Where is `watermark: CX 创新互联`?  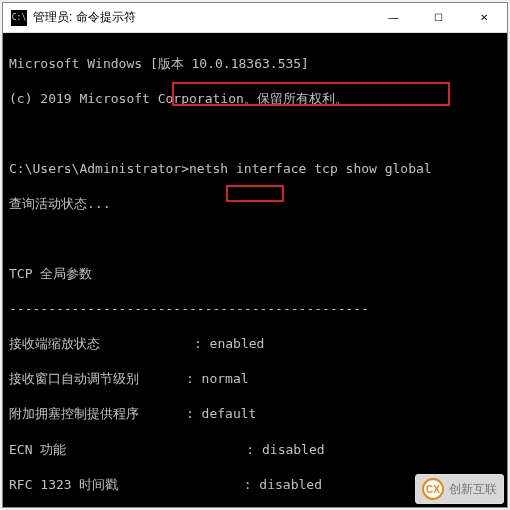
watermark: CX 创新互联 is located at coordinates (460, 489).